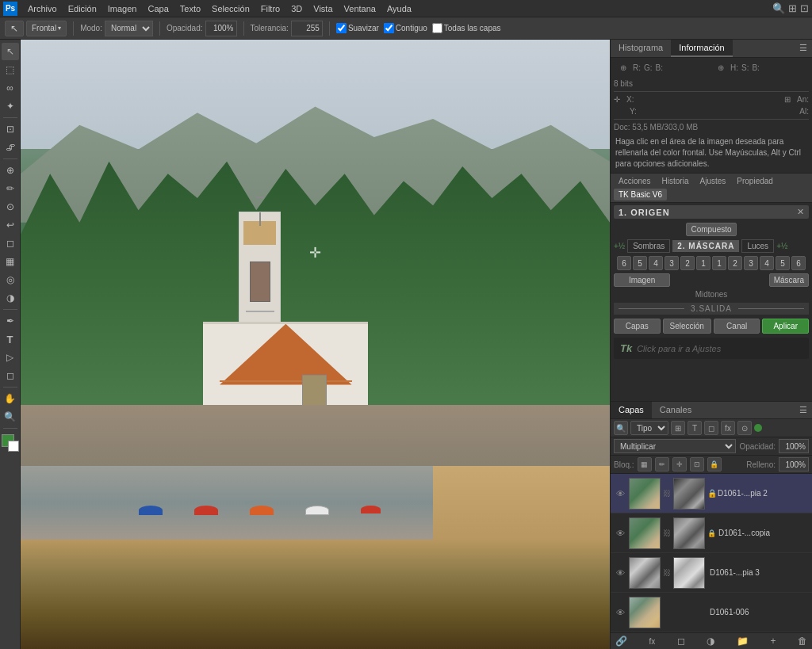 This screenshot has width=812, height=649. Describe the element at coordinates (793, 8) in the screenshot. I see `arrange-button: ⊞` at that location.